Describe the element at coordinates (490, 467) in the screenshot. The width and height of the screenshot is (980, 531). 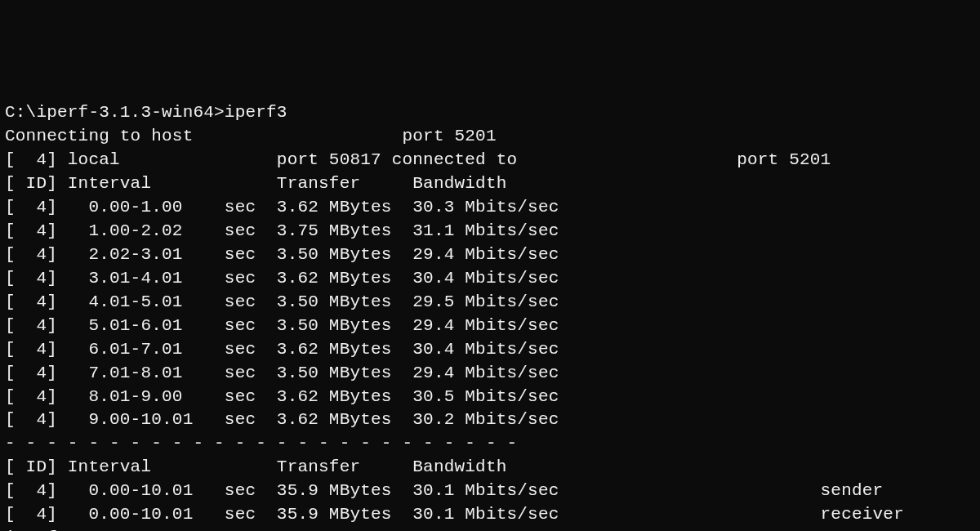
I see `summary-header-line: [ ID] Interval Transfer Bandwidth` at that location.